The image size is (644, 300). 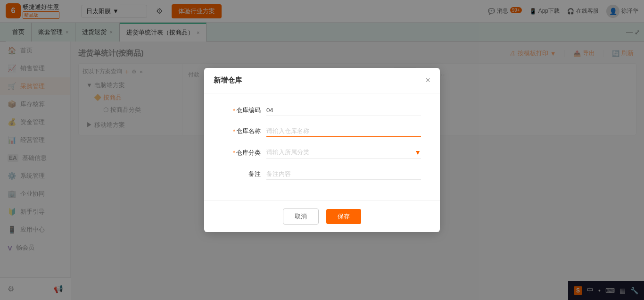 I want to click on name-label: * 仓库名称, so click(x=242, y=131).